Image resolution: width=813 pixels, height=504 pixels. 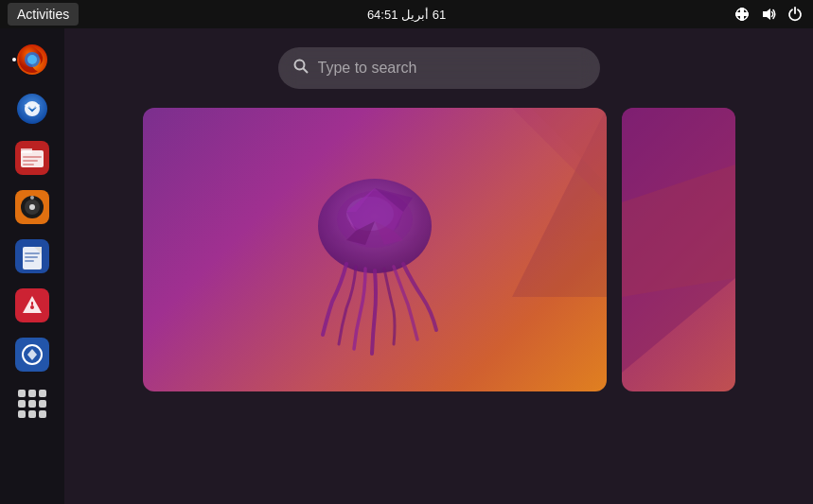 What do you see at coordinates (32, 60) in the screenshot?
I see `firefox-icon` at bounding box center [32, 60].